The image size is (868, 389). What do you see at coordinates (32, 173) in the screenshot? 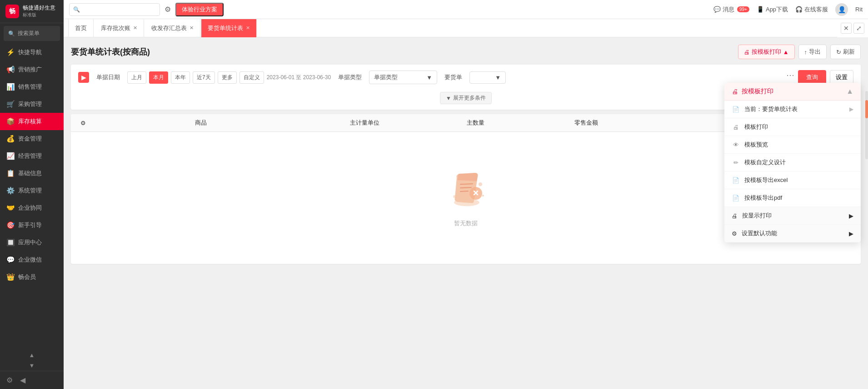
I see `sidebar-item-basic: 📋 基础信息` at bounding box center [32, 173].